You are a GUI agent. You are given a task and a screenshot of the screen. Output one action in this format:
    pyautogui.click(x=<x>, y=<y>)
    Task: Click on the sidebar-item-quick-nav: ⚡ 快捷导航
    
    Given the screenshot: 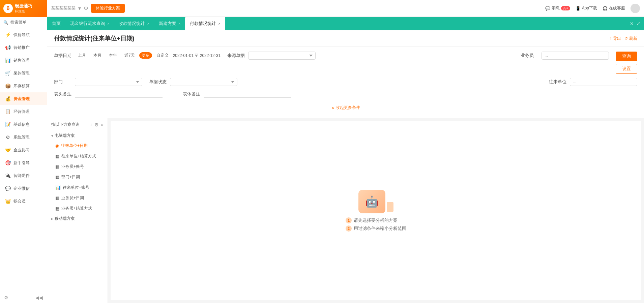 What is the action you would take?
    pyautogui.click(x=24, y=35)
    